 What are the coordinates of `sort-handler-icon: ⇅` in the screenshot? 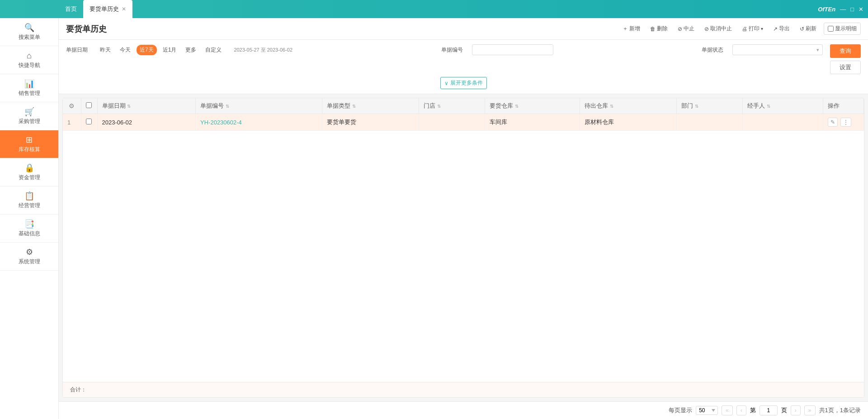 It's located at (769, 106).